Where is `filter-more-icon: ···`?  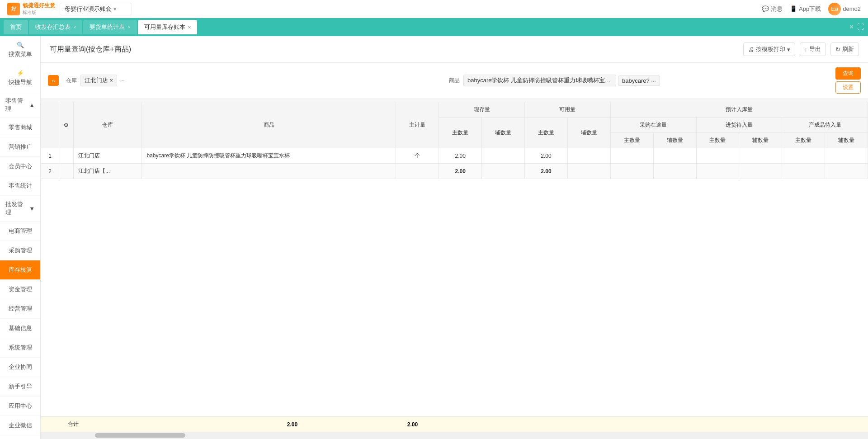 filter-more-icon: ··· is located at coordinates (122, 80).